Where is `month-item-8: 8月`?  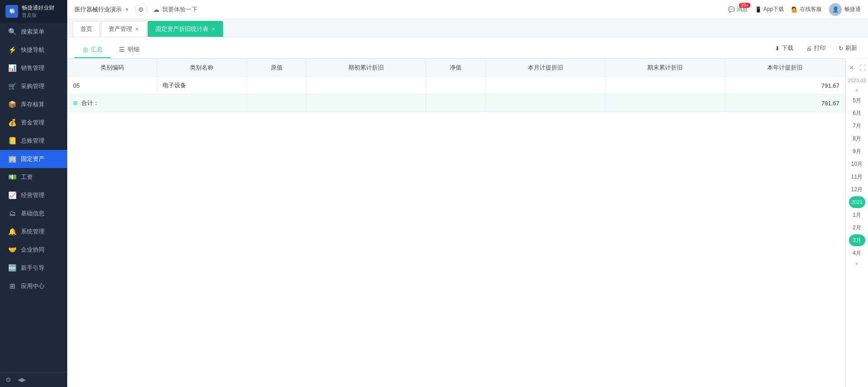
month-item-8: 8月 is located at coordinates (857, 139).